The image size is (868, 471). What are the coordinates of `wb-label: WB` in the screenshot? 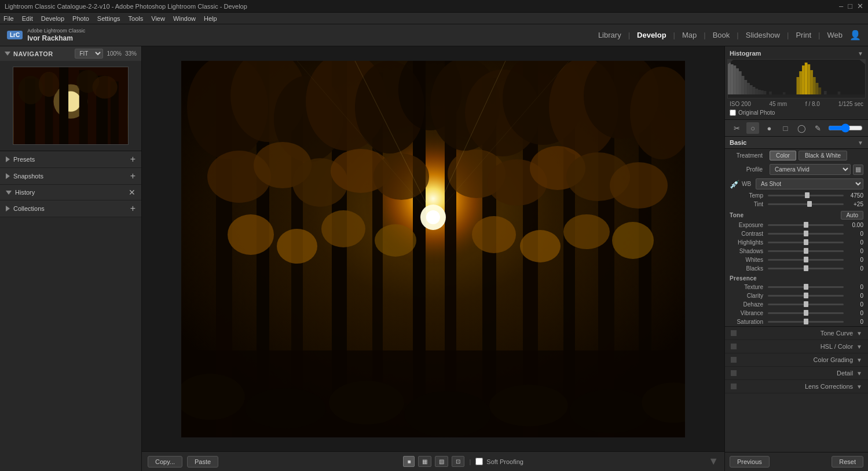 It's located at (748, 184).